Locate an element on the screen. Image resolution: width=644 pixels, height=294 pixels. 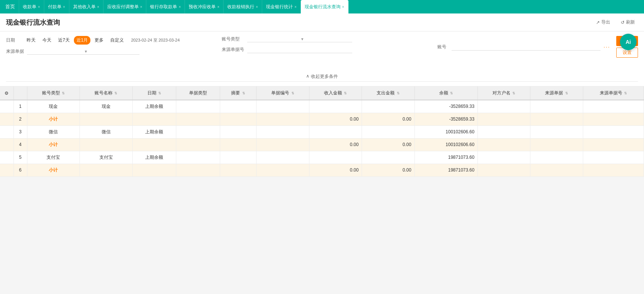
nav-tab-bank-deposit: 银行存取款单 × is located at coordinates (166, 7).